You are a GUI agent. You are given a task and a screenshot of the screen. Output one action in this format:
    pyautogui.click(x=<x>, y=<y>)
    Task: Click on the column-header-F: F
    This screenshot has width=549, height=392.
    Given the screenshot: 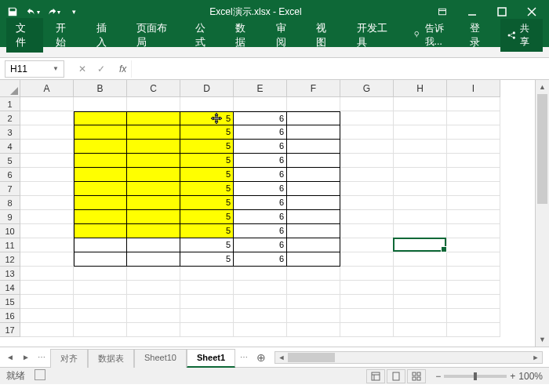 What is the action you would take?
    pyautogui.click(x=314, y=89)
    